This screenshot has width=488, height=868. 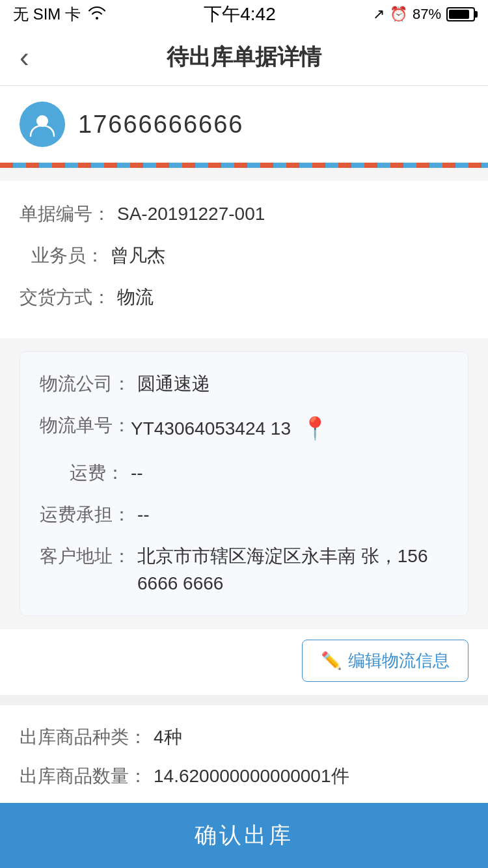 I want to click on goods-quantity-label: 出库商品数量：, so click(x=83, y=776).